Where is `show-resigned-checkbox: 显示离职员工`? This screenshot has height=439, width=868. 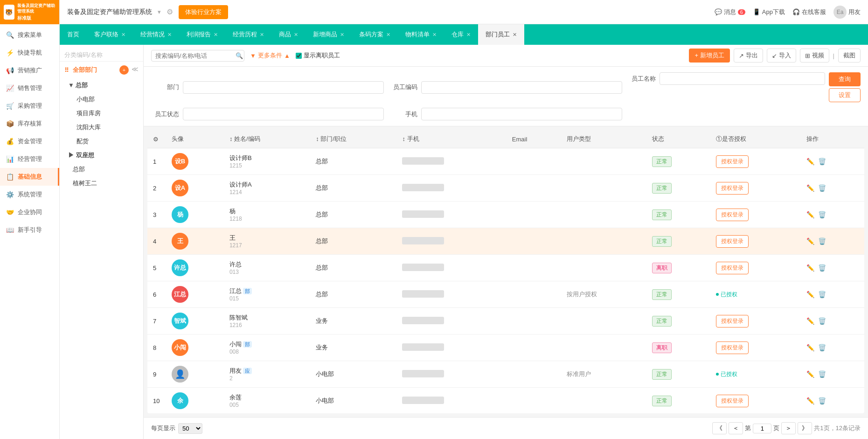 show-resigned-checkbox: 显示离职员工 is located at coordinates (318, 56).